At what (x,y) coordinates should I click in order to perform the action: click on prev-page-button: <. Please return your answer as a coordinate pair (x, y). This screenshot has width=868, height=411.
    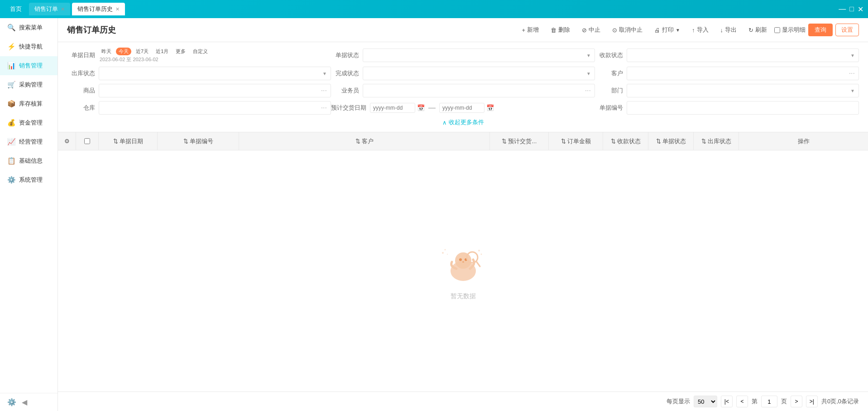
    Looking at the image, I should click on (742, 401).